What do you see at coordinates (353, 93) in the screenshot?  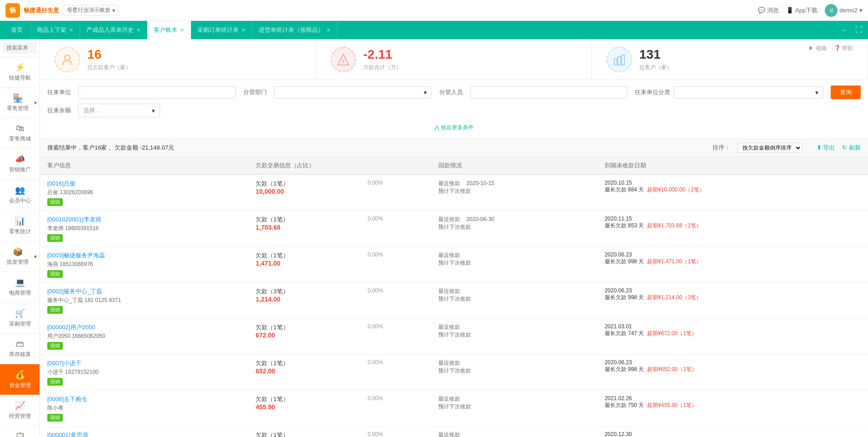 I see `department-input: ▾` at bounding box center [353, 93].